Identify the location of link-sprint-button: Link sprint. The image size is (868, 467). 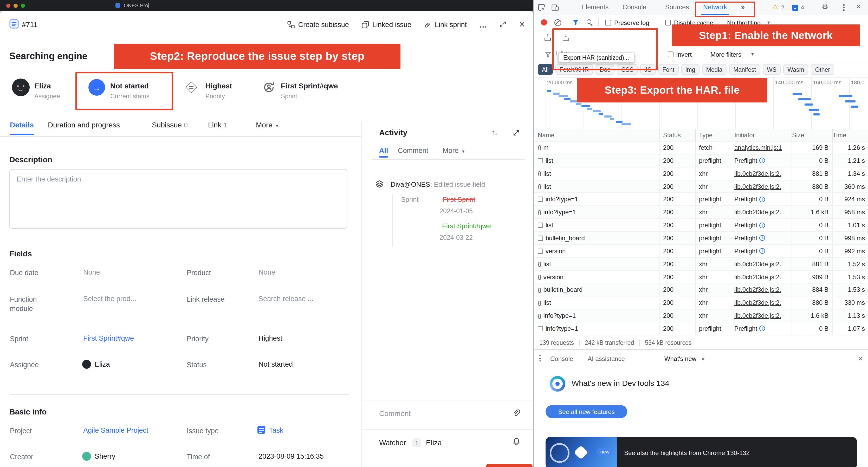
(445, 24).